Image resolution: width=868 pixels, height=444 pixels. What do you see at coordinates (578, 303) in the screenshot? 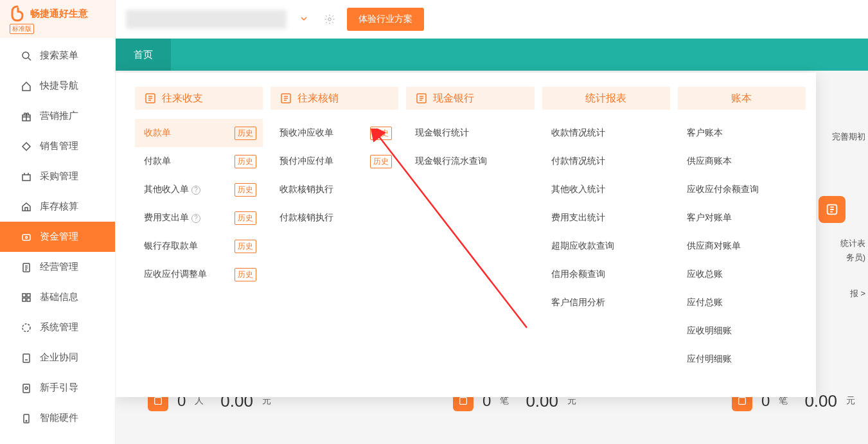
I see `mega-item-label: 客户信用分析` at bounding box center [578, 303].